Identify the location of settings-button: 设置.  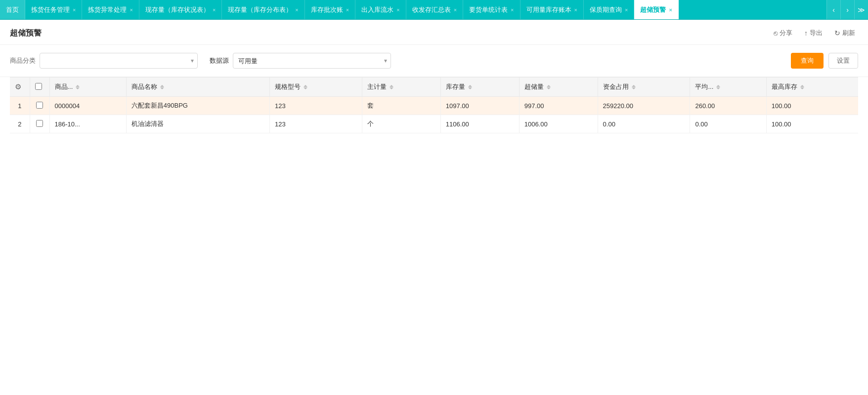
(843, 61).